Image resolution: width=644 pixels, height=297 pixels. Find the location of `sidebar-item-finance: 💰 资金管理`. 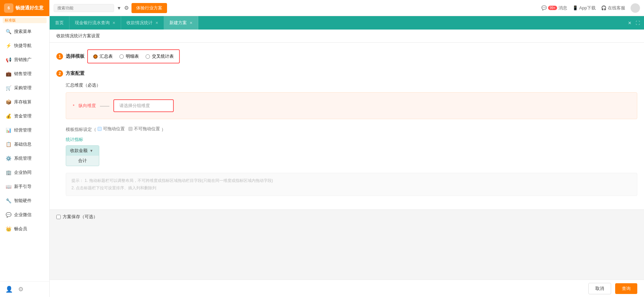

sidebar-item-finance: 💰 资金管理 is located at coordinates (25, 116).